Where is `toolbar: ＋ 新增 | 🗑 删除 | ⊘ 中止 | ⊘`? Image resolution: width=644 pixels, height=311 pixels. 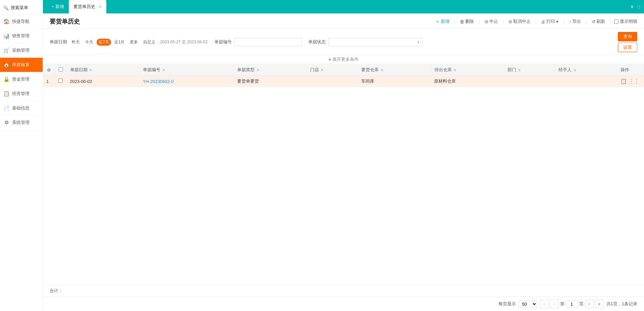
toolbar: ＋ 新增 | 🗑 删除 | ⊘ 中止 | ⊘ is located at coordinates (536, 21).